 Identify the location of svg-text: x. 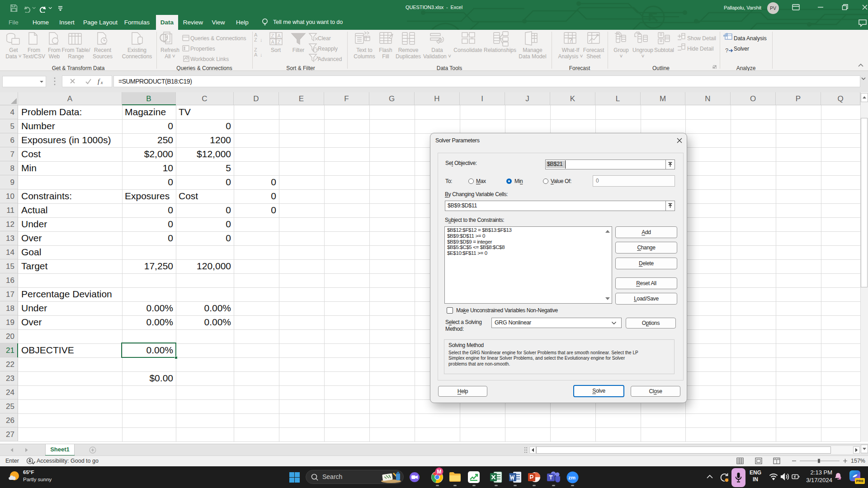
(102, 82).